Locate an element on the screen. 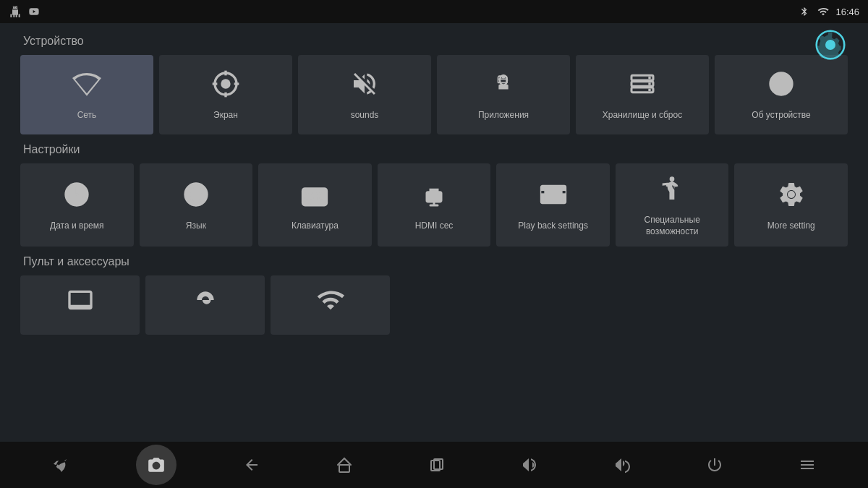 The image size is (868, 488). nav-volup-btn is located at coordinates (622, 465).